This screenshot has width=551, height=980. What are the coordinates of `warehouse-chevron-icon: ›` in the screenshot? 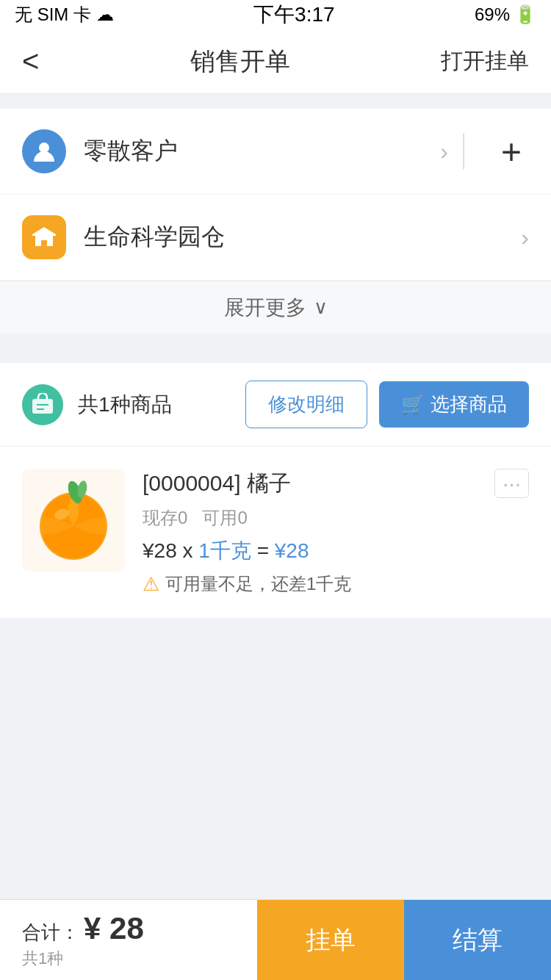 It's located at (525, 238).